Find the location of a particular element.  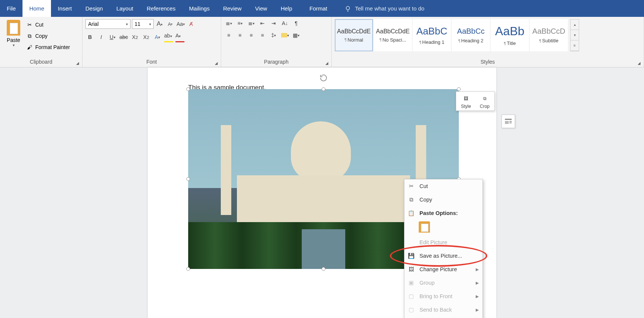

font-size-select: 11▾ is located at coordinates (143, 24).